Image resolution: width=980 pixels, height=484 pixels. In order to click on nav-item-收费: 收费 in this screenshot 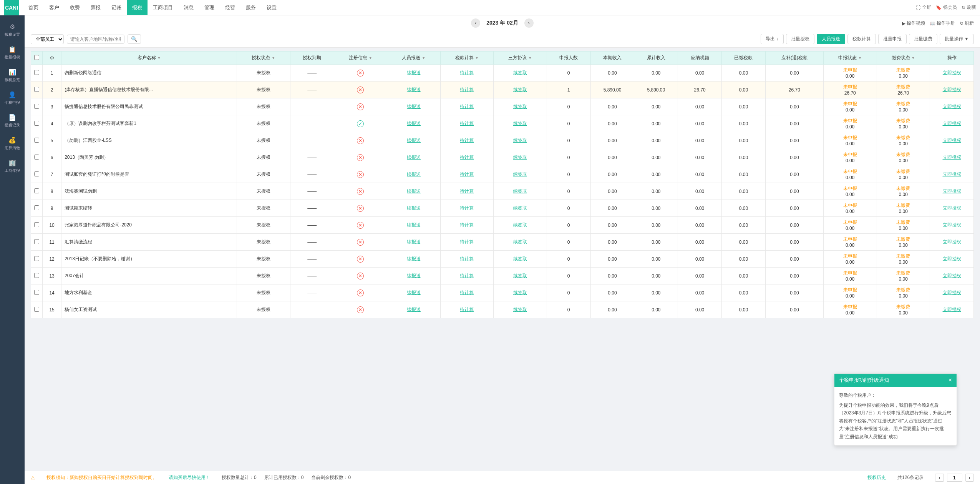, I will do `click(75, 8)`.